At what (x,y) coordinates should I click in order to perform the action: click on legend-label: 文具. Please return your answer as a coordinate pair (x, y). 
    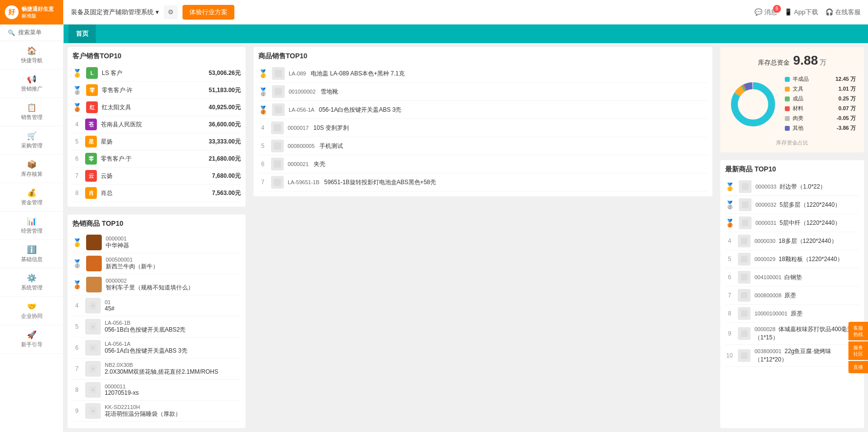
    Looking at the image, I should click on (814, 89).